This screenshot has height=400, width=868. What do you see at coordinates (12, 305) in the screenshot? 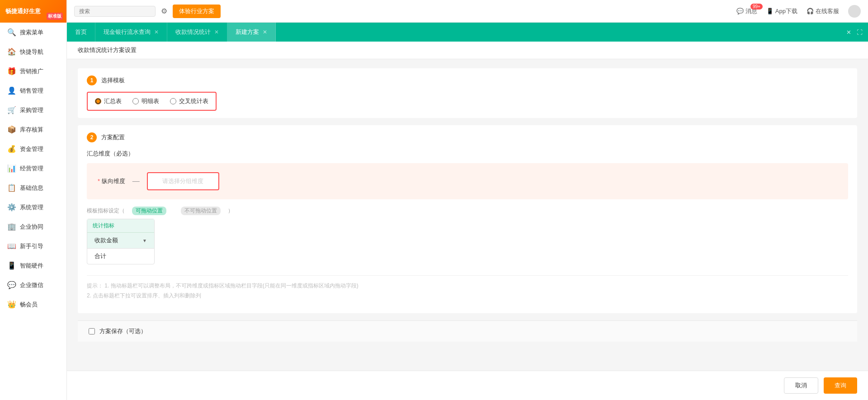
I see `crown-icon: 👑` at bounding box center [12, 305].